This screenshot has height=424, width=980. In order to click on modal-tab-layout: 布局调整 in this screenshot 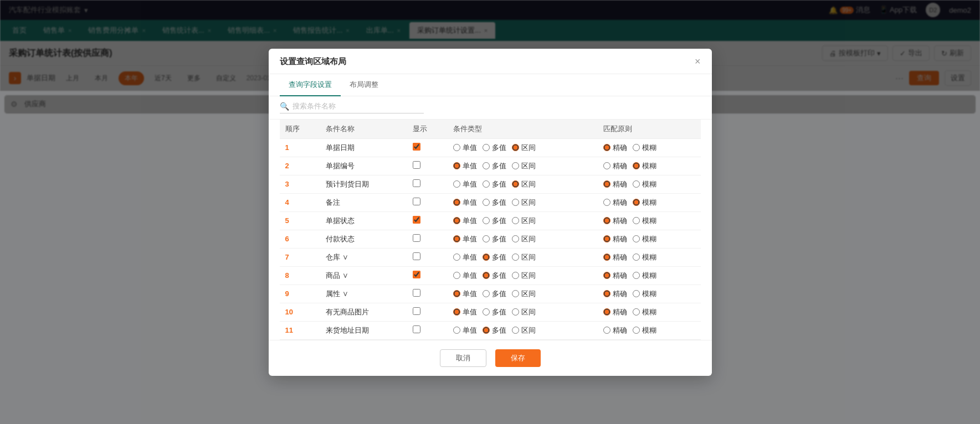, I will do `click(364, 85)`.